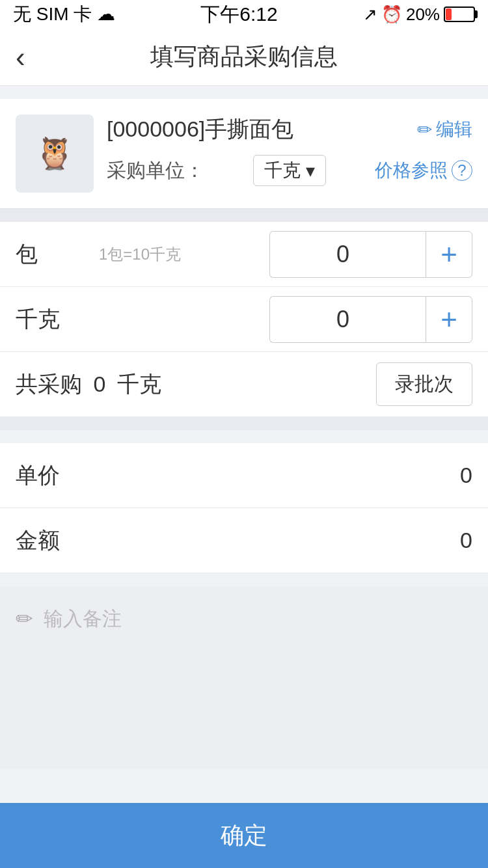 The image size is (488, 868). What do you see at coordinates (244, 319) in the screenshot?
I see `kg-input-row: 千克 +` at bounding box center [244, 319].